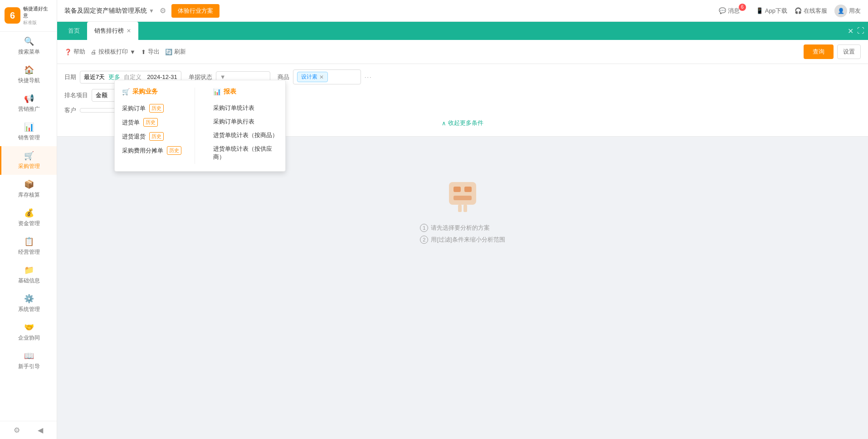 The height and width of the screenshot is (439, 868). What do you see at coordinates (327, 77) in the screenshot?
I see `goods-control: 设计素 ✕` at bounding box center [327, 77].